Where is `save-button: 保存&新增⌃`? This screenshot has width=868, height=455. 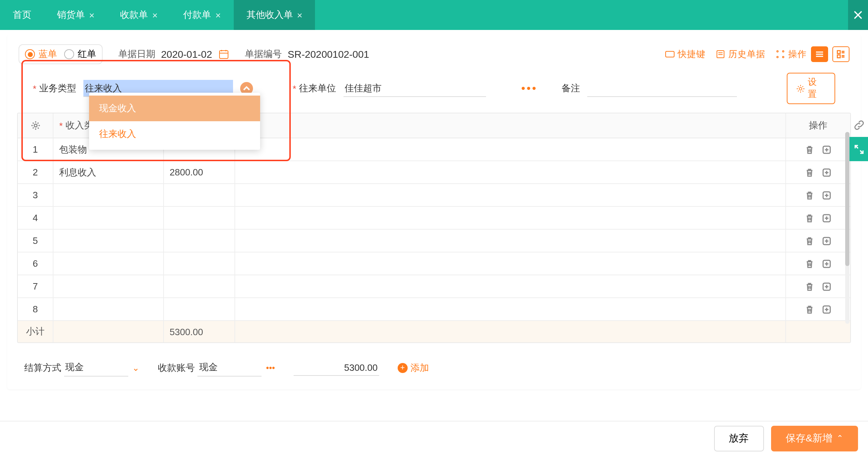 save-button: 保存&新增⌃ is located at coordinates (815, 438).